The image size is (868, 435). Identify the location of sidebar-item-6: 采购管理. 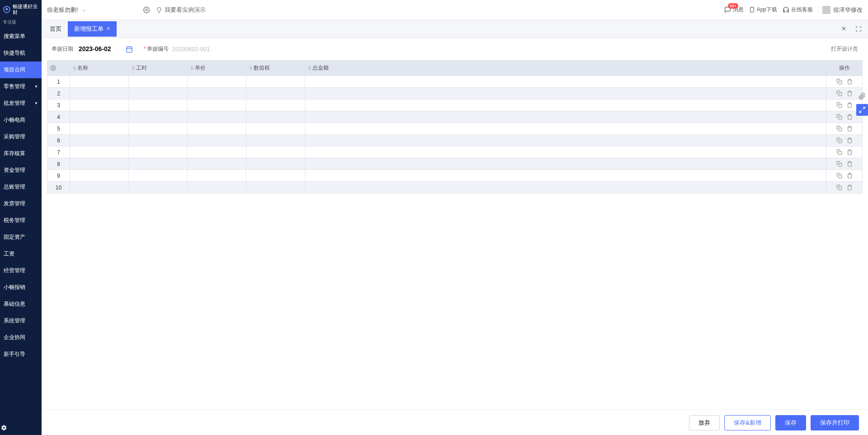
(21, 137).